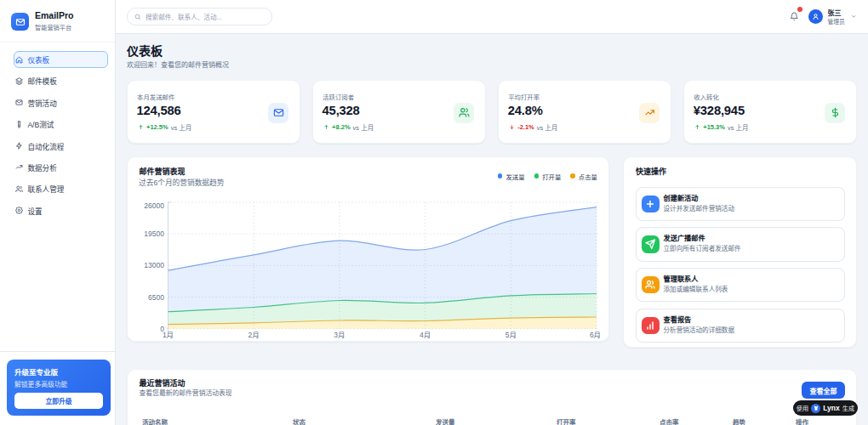  What do you see at coordinates (596, 335) in the screenshot?
I see `svg-text: 6月` at bounding box center [596, 335].